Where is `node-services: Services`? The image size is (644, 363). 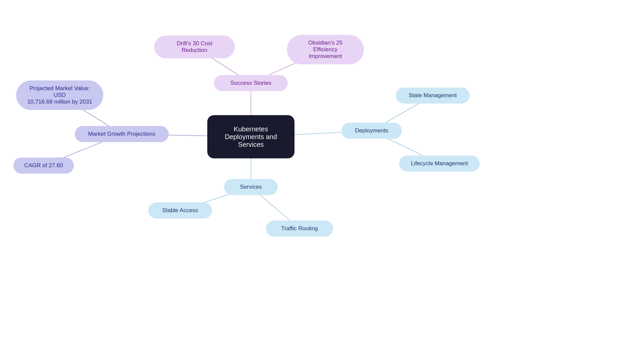
node-services: Services is located at coordinates (251, 187).